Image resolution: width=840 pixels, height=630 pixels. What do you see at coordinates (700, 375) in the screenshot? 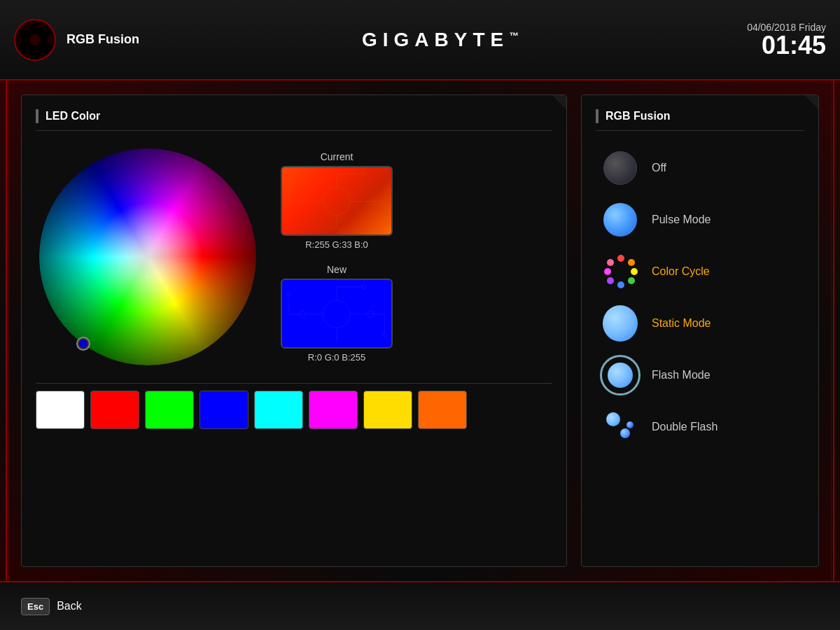
I see `mode-flash: Flash Mode` at bounding box center [700, 375].